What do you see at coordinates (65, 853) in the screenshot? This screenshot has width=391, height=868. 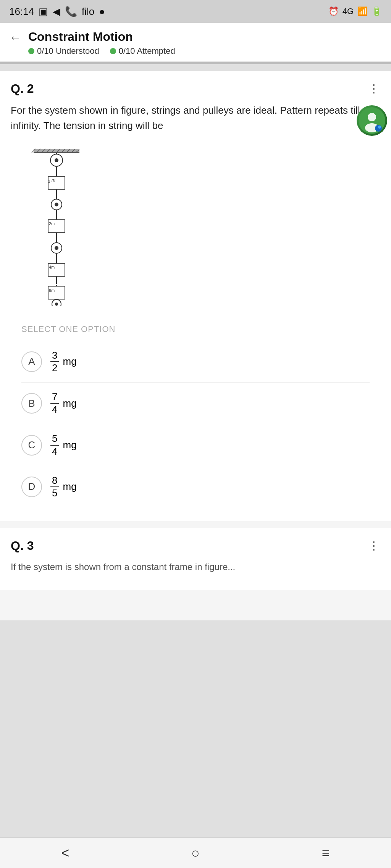 I see `back-nav-button: <` at bounding box center [65, 853].